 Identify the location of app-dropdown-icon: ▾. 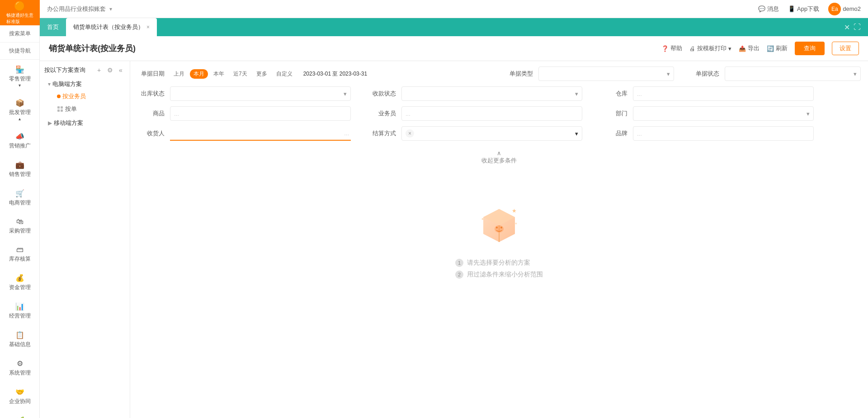
(111, 9).